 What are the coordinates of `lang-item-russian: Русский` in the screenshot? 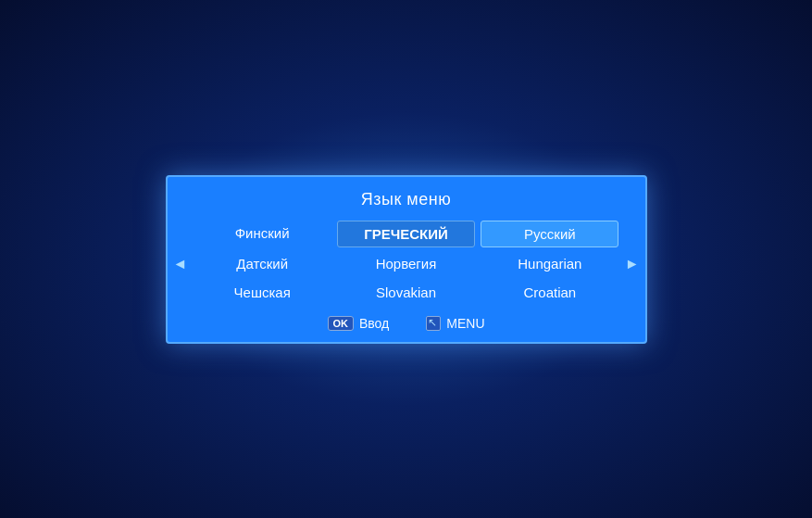 It's located at (550, 234).